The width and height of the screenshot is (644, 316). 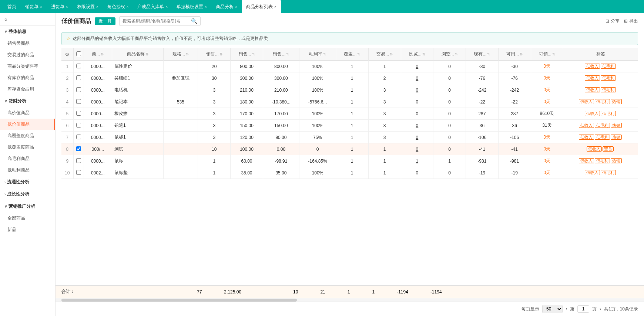 What do you see at coordinates (607, 21) in the screenshot?
I see `share-icon: ⊡` at bounding box center [607, 21].